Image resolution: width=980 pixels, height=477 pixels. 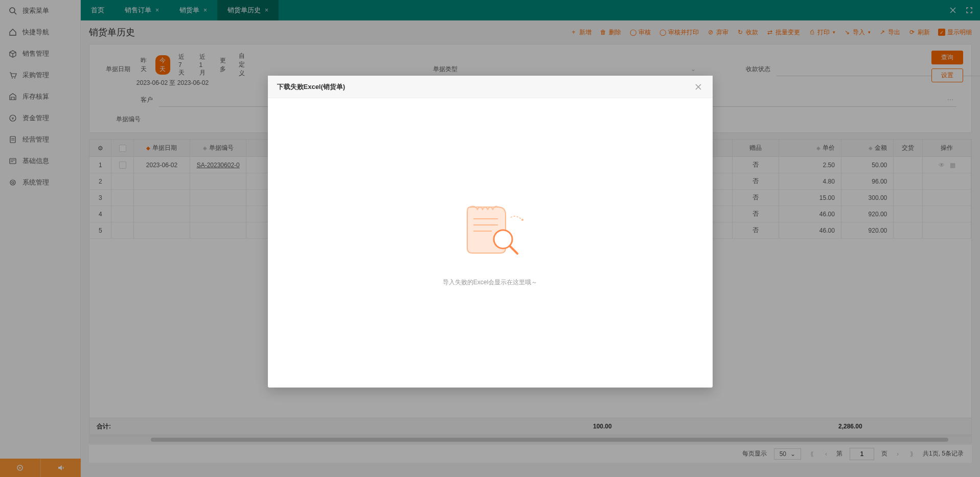 I want to click on modal-header: 下载失败Excel(销货单), so click(x=490, y=87).